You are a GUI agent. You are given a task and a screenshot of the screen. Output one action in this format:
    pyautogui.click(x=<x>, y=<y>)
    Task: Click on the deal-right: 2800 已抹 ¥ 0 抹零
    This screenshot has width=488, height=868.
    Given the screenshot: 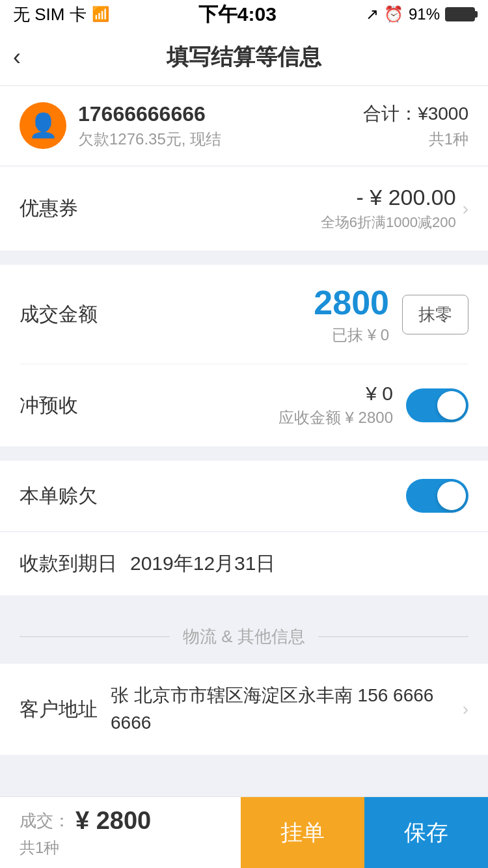 What is the action you would take?
    pyautogui.click(x=391, y=314)
    